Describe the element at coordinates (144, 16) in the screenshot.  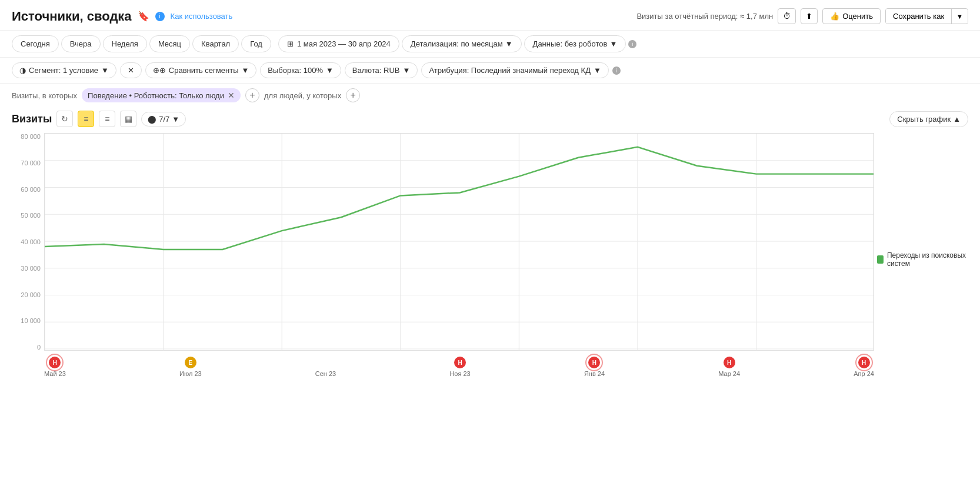
I see `bookmark-icon: 🔖` at that location.